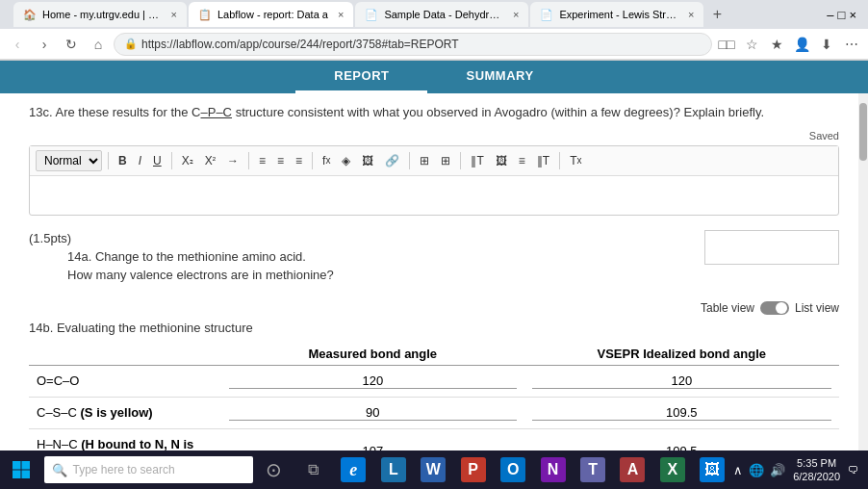 The image size is (868, 489). What do you see at coordinates (100, 14) in the screenshot?
I see `tab-home: 🏠 Home - my.utrgv.edu | Hom ×` at bounding box center [100, 14].